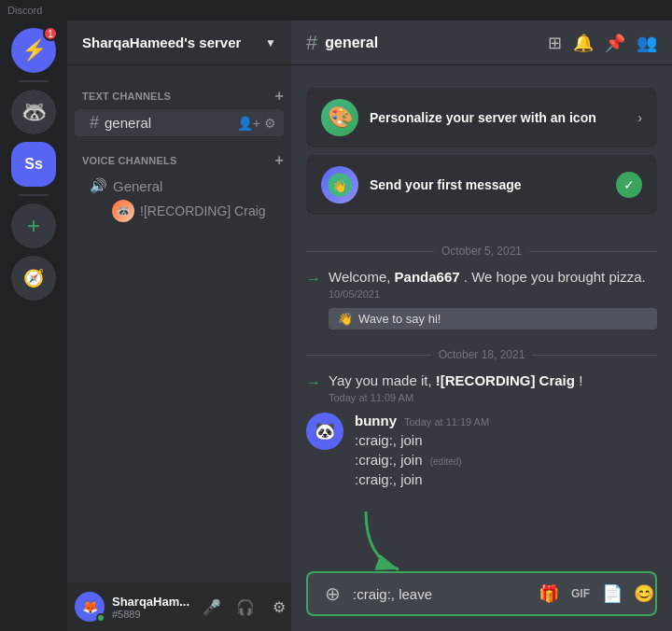 This screenshot has width=672, height=631. Describe the element at coordinates (362, 276) in the screenshot. I see `welcome-text-prefix: Welcome,` at that location.